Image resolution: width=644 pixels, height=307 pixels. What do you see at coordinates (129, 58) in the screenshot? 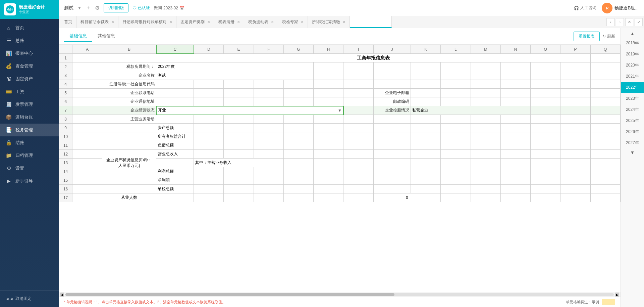
I see `cell-1-b` at bounding box center [129, 58].